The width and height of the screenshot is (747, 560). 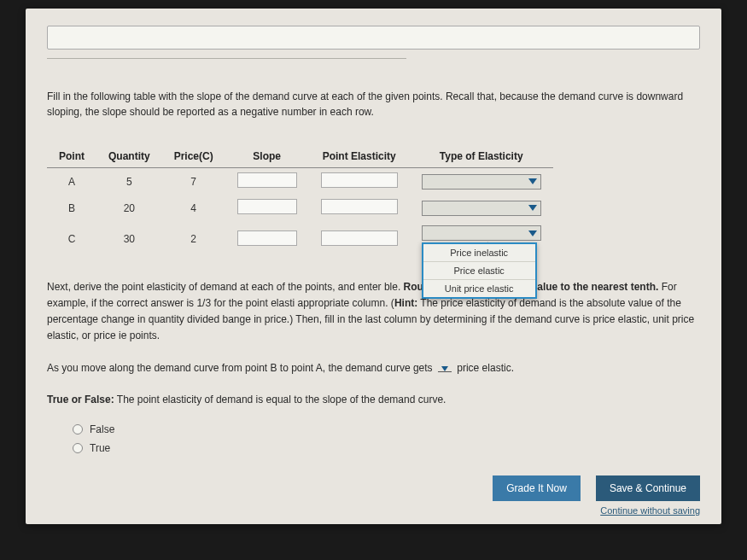 What do you see at coordinates (72, 239) in the screenshot?
I see `cell-point: C` at bounding box center [72, 239].